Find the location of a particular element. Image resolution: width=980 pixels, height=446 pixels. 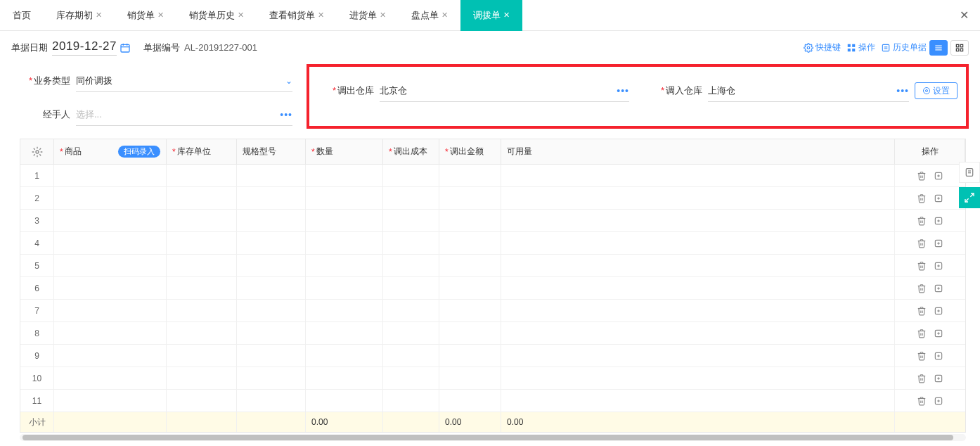

biz-type-select: 同价调拨 ⌄ is located at coordinates (184, 81).